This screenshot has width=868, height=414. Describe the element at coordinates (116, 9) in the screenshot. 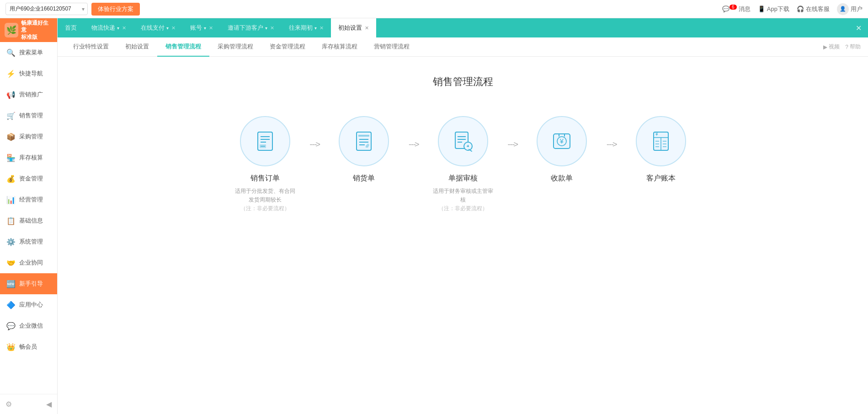

I see `experience-button: 体验行业方案` at that location.